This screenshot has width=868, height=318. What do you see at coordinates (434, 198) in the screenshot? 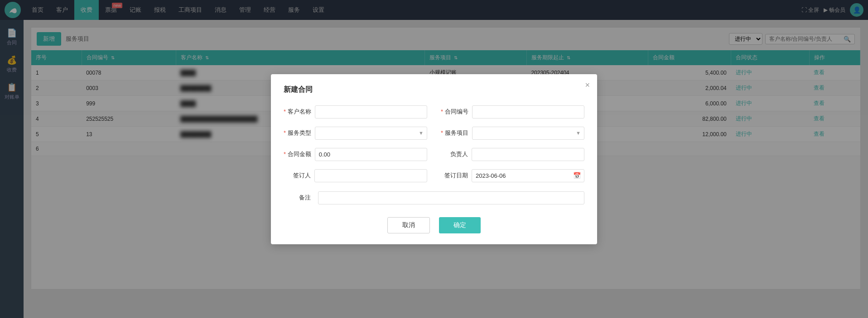
I see `field-remark: 备注` at bounding box center [434, 198].